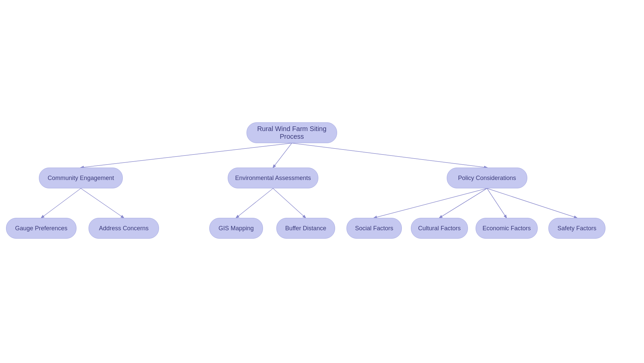 This screenshot has width=644, height=363. What do you see at coordinates (292, 133) in the screenshot?
I see `node-root: Rural Wind Farm Siting Process` at bounding box center [292, 133].